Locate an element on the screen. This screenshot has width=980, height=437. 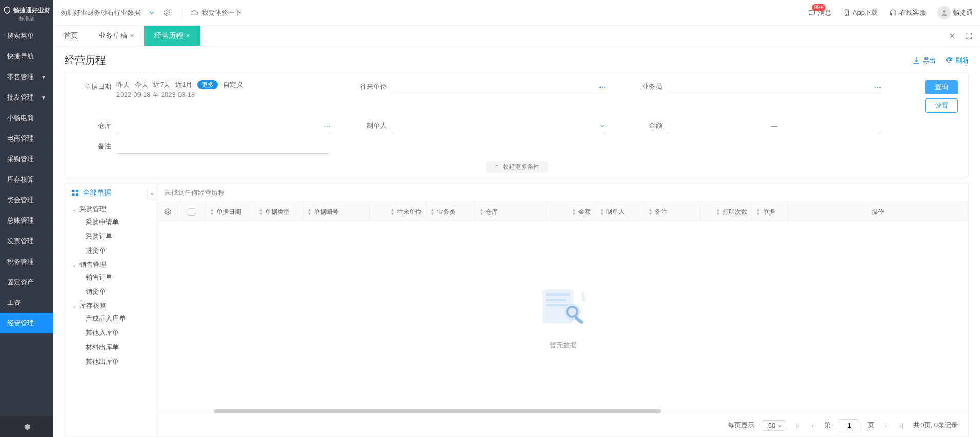
col-header-8: ▲▼备注 is located at coordinates (672, 212).